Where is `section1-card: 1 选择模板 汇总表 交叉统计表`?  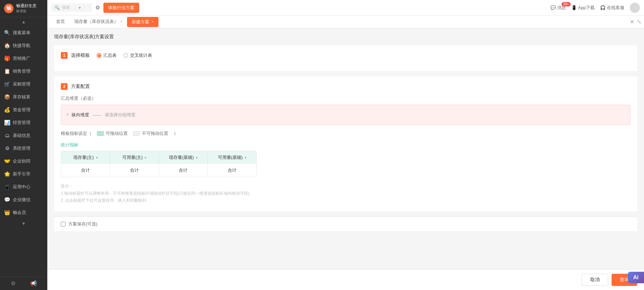
section1-card: 1 选择模板 汇总表 交叉统计表 is located at coordinates (346, 58).